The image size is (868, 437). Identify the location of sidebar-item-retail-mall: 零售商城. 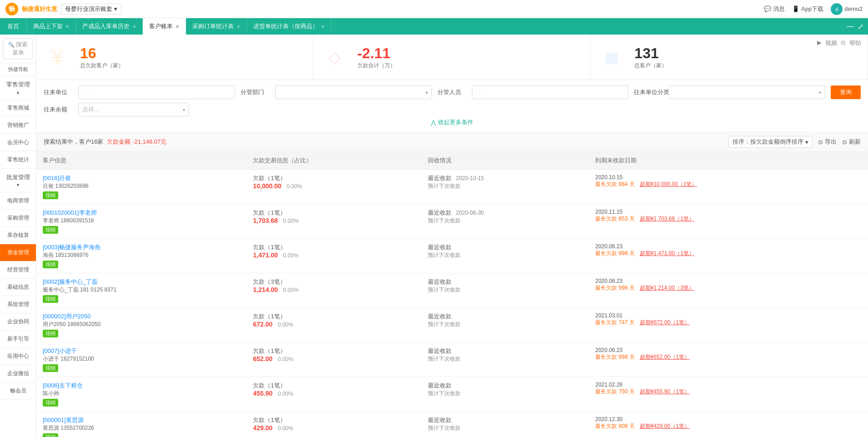
(18, 108).